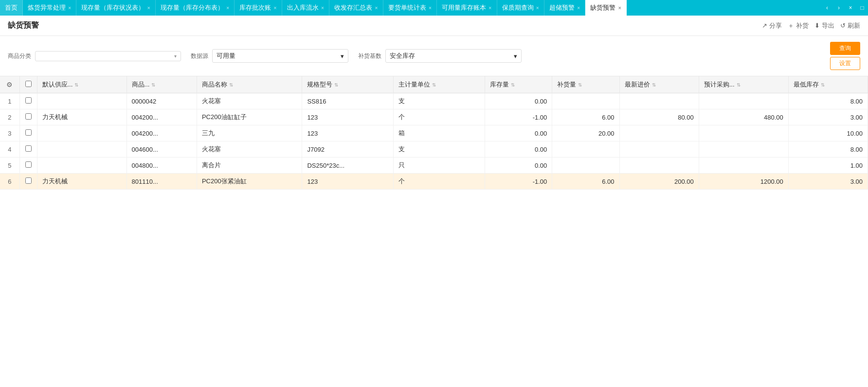 This screenshot has height=387, width=868. Describe the element at coordinates (772, 26) in the screenshot. I see `share-button: ↗ 分享` at that location.